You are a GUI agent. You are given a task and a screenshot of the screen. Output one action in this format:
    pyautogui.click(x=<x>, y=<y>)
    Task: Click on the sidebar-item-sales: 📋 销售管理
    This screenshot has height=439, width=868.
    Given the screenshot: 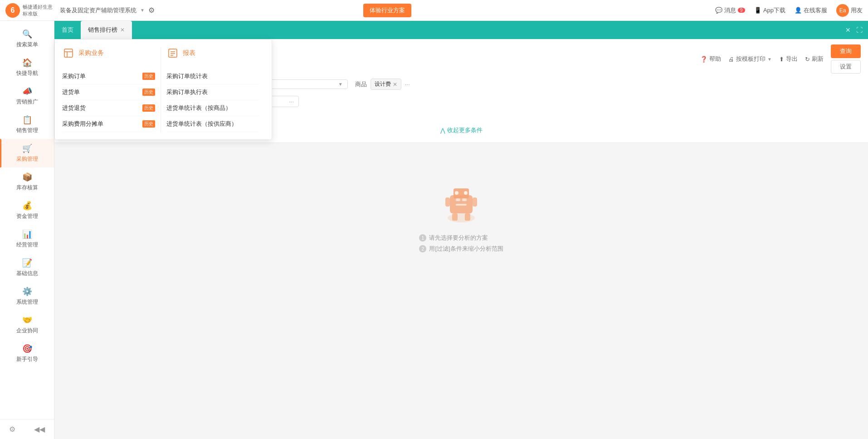 What is the action you would take?
    pyautogui.click(x=27, y=124)
    